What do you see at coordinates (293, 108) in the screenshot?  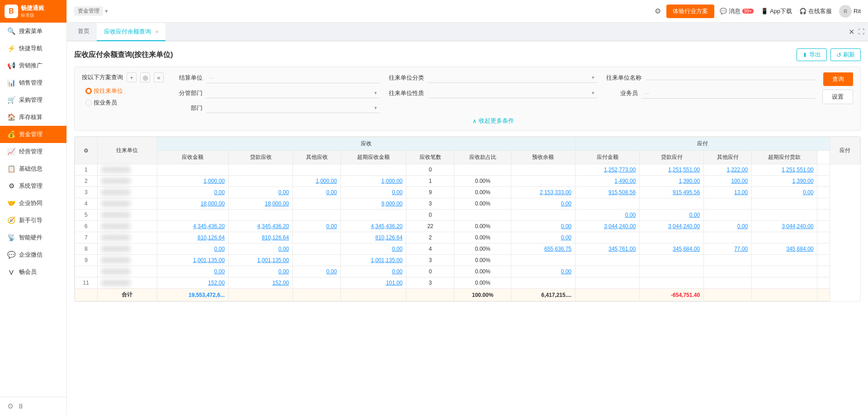 I see `subdept-dropdown: ▾` at bounding box center [293, 108].